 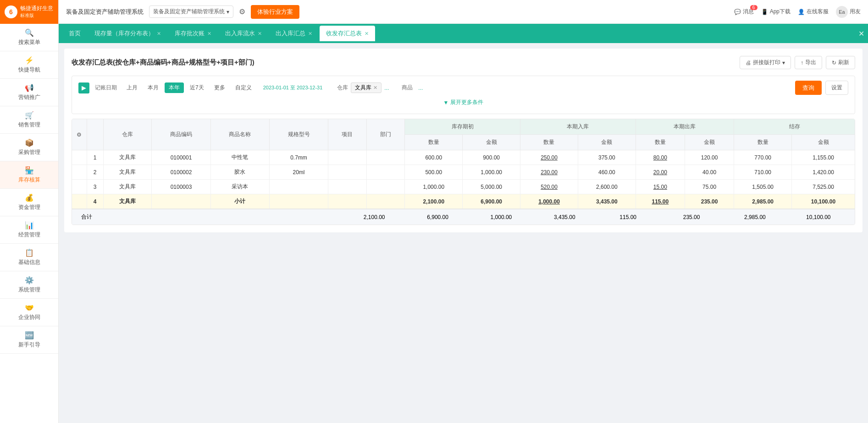 What do you see at coordinates (492, 143) in the screenshot?
I see `th-opening-amt: 金额` at bounding box center [492, 143].